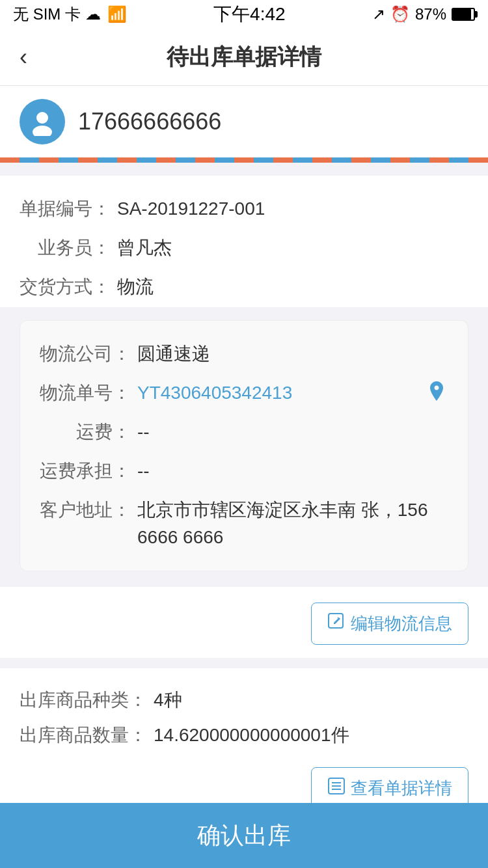 The image size is (488, 868). Describe the element at coordinates (463, 14) in the screenshot. I see `battery-icon` at that location.